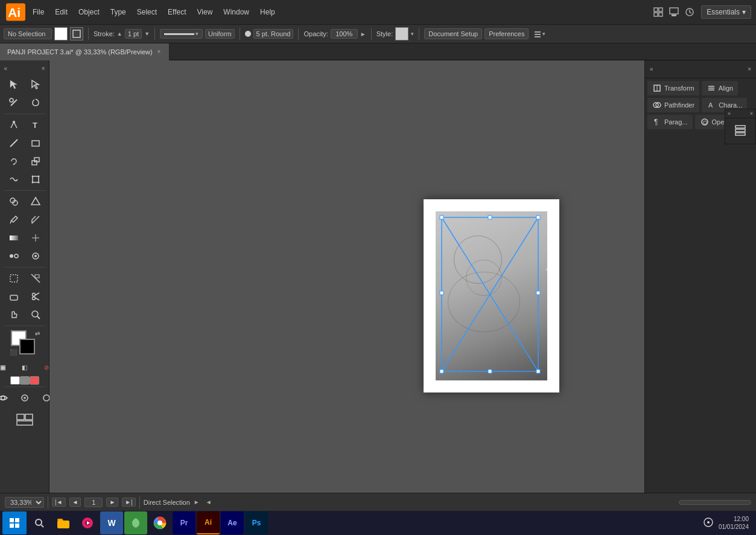  What do you see at coordinates (36, 161) in the screenshot?
I see `scale-tool` at bounding box center [36, 161].